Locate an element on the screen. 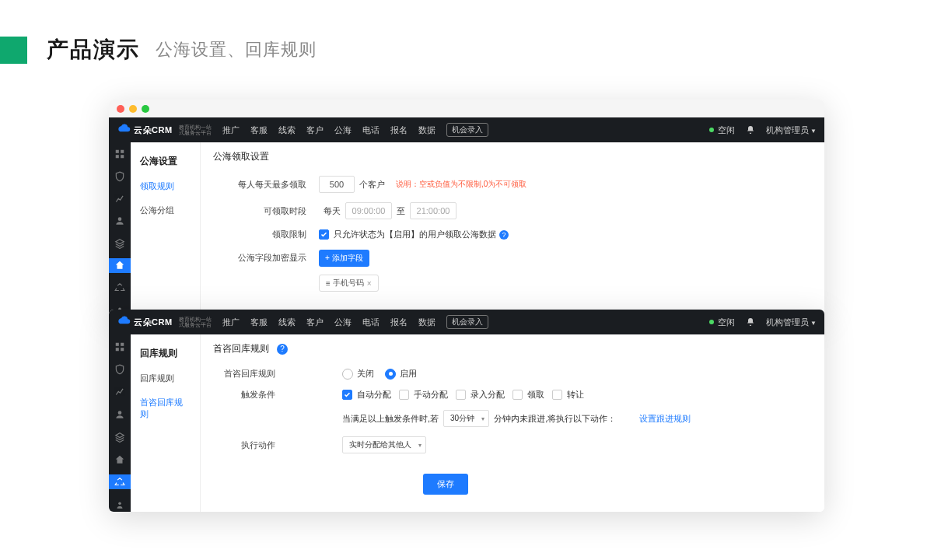 This screenshot has height=560, width=941. daily-limit-note: 说明：空或负值为不限制,0为不可领取 is located at coordinates (461, 184).